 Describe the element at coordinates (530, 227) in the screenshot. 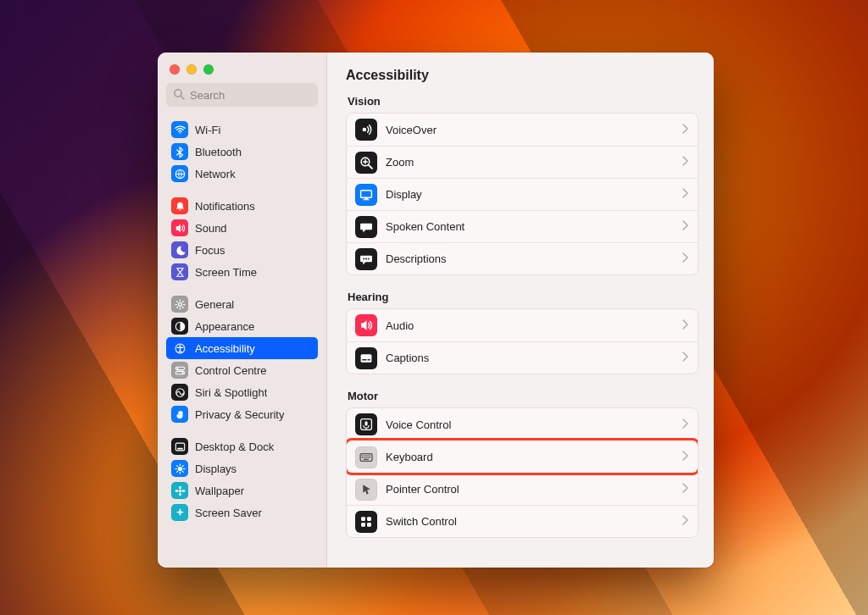

I see `row-label: Spoken Content` at that location.